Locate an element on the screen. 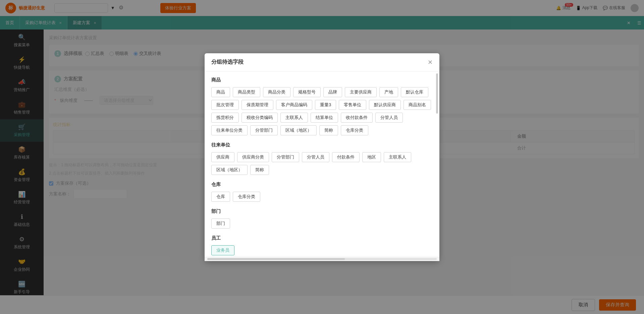 The image size is (644, 314). section-partner-title: 往来单位 is located at coordinates (322, 145).